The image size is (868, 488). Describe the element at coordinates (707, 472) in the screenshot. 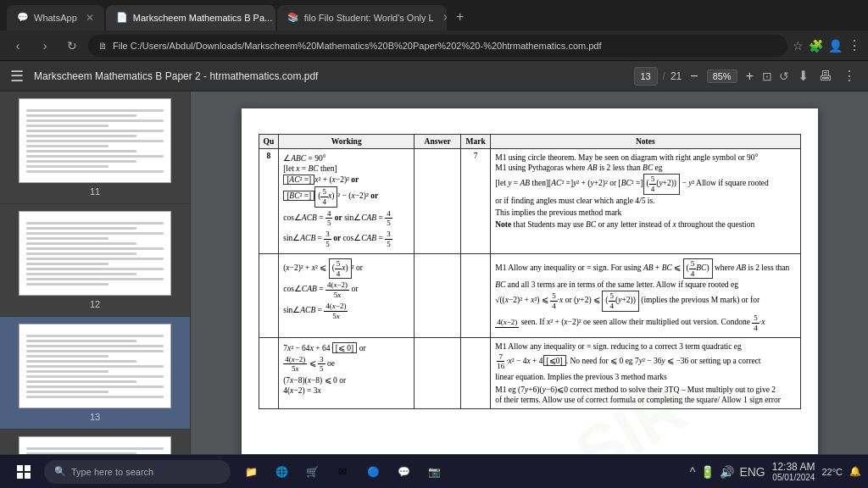

I see `battery-icon: 🔋` at that location.